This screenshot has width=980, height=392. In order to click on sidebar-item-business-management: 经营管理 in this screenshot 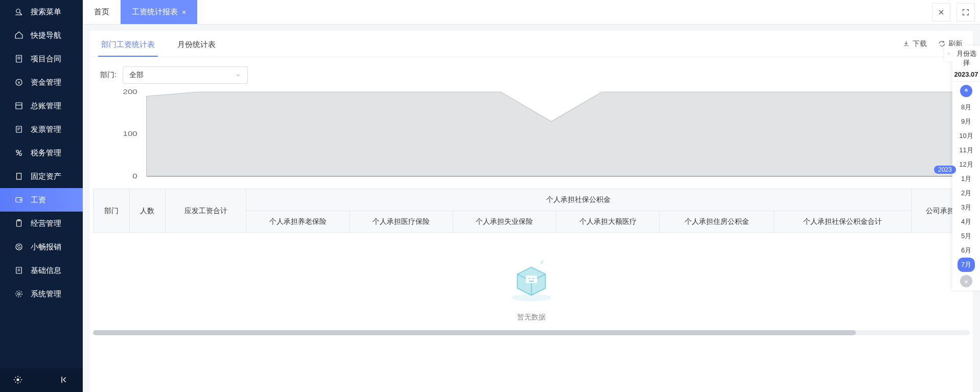, I will do `click(41, 223)`.